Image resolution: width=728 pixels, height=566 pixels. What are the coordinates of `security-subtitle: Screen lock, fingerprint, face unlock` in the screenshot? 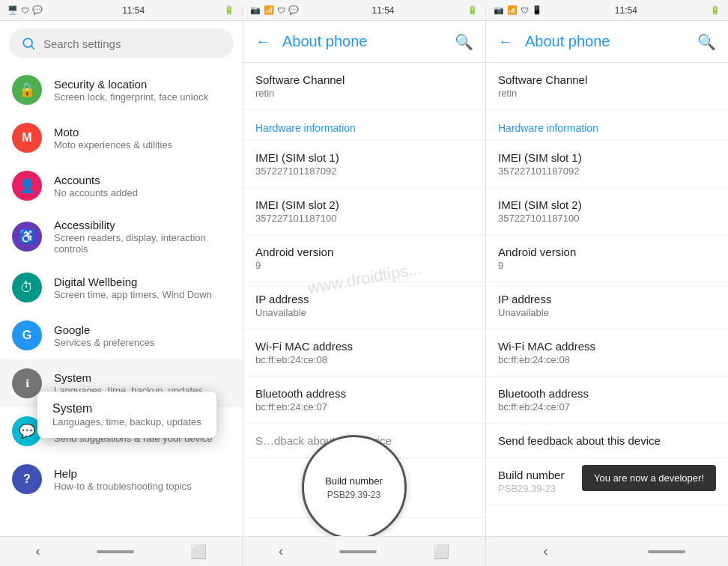 It's located at (142, 97).